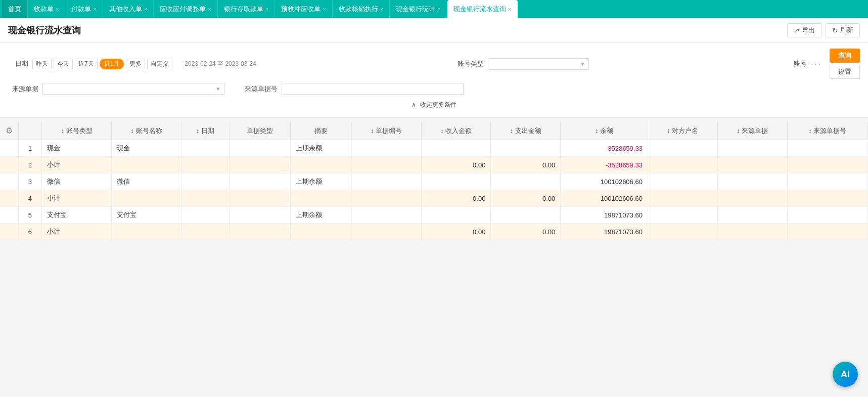  I want to click on nav-tab-payment: 付款单 ×, so click(84, 9).